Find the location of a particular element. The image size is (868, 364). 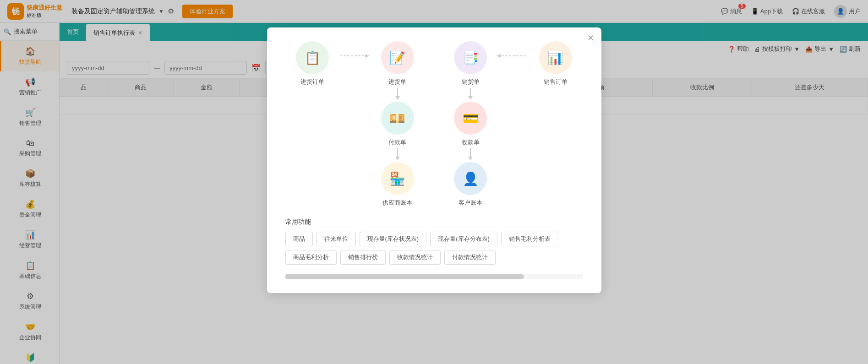

collection-icon: 💳 is located at coordinates (471, 118).